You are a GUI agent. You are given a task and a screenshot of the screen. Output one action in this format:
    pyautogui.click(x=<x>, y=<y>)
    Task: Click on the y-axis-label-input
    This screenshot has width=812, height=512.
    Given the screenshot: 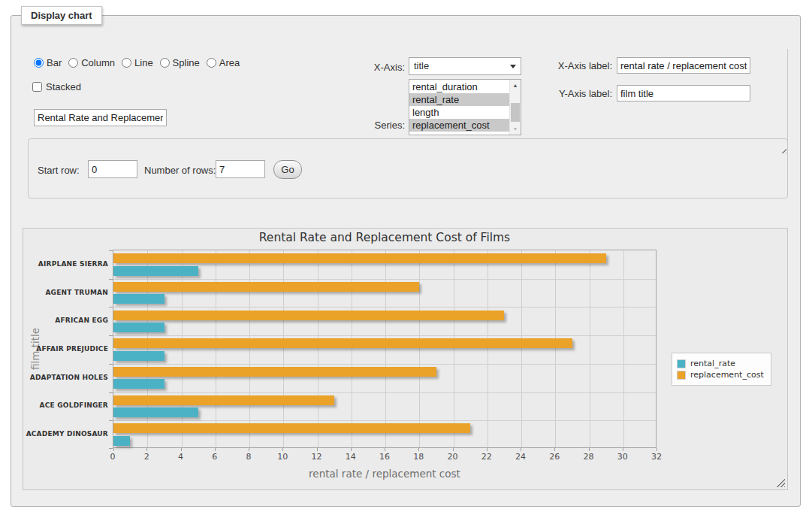 What is the action you would take?
    pyautogui.click(x=684, y=93)
    